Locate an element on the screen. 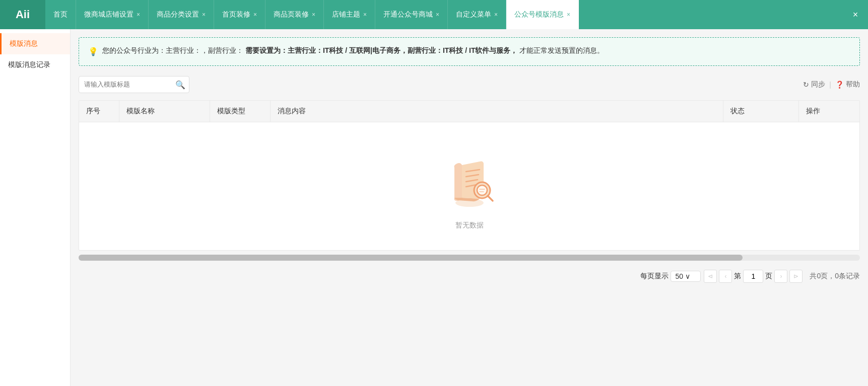  nav-tab-店铺主题: 店铺主题× is located at coordinates (350, 15).